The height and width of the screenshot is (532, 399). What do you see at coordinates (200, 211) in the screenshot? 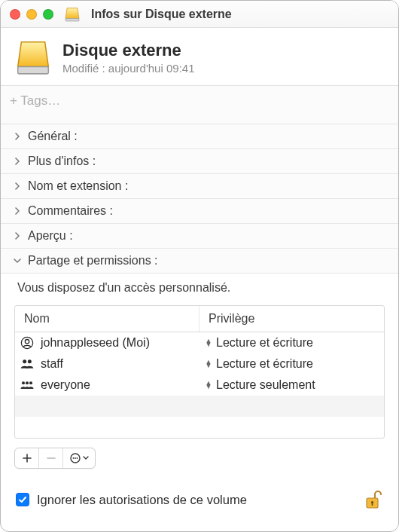
I see `section-comments: Commentaires :` at bounding box center [200, 211].